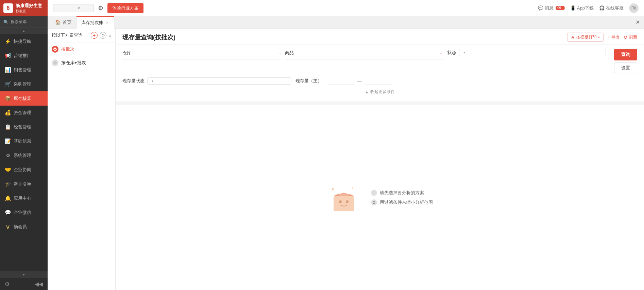 The image size is (644, 290). What do you see at coordinates (29, 11) in the screenshot?
I see `app-version: 标准版` at bounding box center [29, 11].